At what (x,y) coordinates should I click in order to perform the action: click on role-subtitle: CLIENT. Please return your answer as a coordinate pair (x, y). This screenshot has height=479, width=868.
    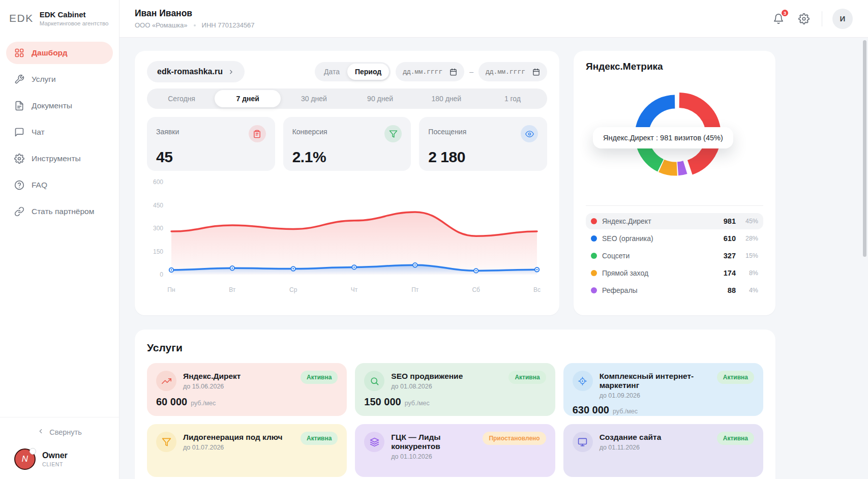
    Looking at the image, I should click on (55, 464).